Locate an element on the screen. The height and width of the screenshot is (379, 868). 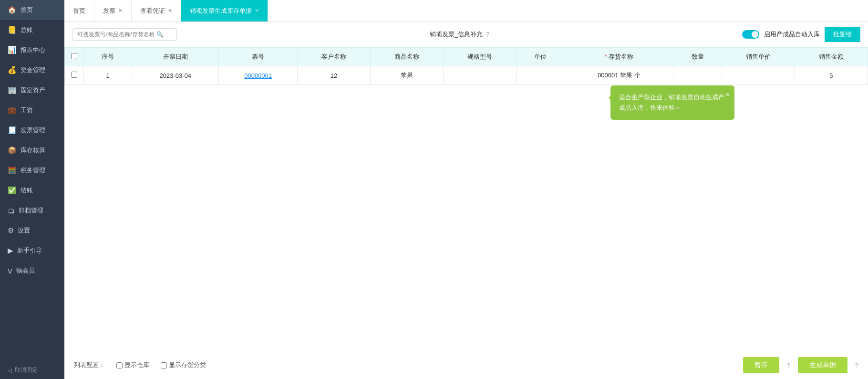
tab-voucher-close: ✕ is located at coordinates (170, 11).